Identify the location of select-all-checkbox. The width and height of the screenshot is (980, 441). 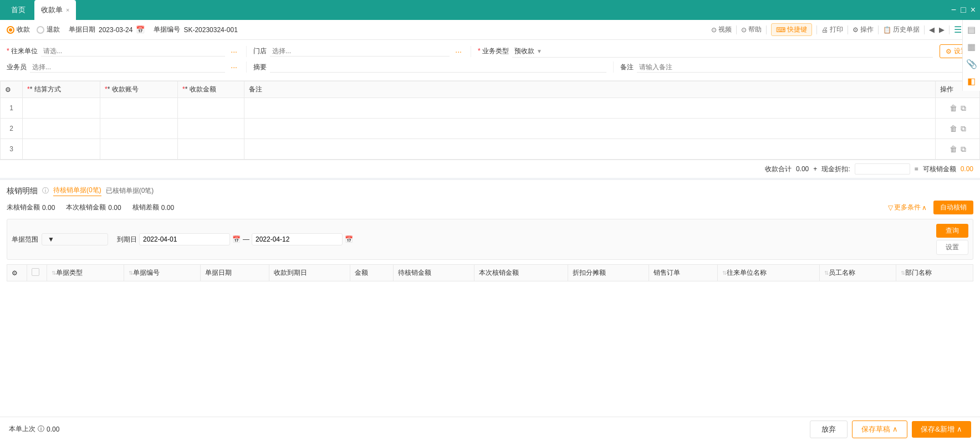
(35, 272).